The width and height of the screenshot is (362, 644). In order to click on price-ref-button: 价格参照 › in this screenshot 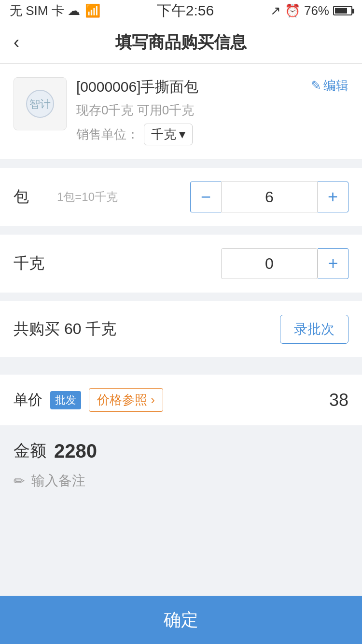, I will do `click(126, 400)`.